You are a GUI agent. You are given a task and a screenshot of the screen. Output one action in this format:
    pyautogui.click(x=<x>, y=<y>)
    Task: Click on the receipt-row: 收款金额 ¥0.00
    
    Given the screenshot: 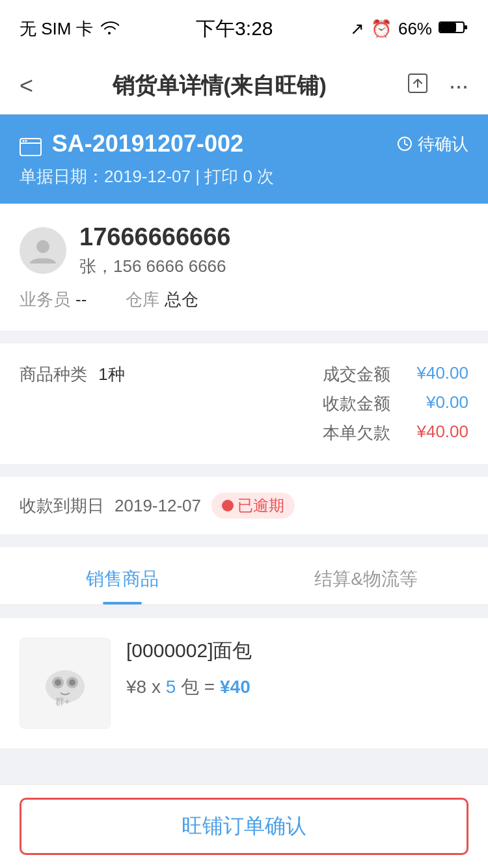 What is the action you would take?
    pyautogui.click(x=396, y=403)
    